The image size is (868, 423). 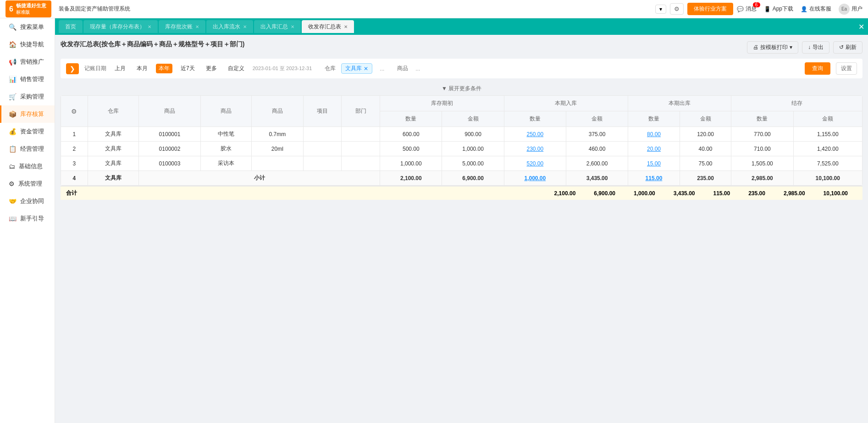 What do you see at coordinates (346, 27) in the screenshot?
I see `tab-recv-send-close: ✕` at bounding box center [346, 27].